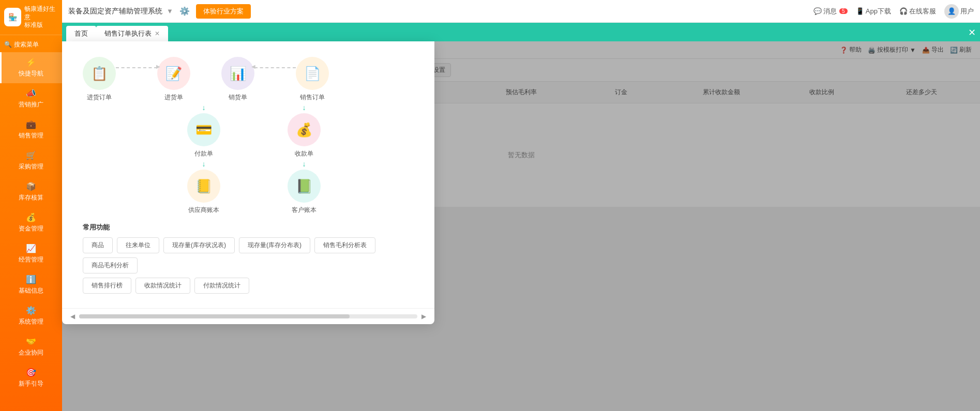 This screenshot has height=411, width=980. I want to click on sidebar-item-purchase: 🛒 采购管理, so click(31, 161).